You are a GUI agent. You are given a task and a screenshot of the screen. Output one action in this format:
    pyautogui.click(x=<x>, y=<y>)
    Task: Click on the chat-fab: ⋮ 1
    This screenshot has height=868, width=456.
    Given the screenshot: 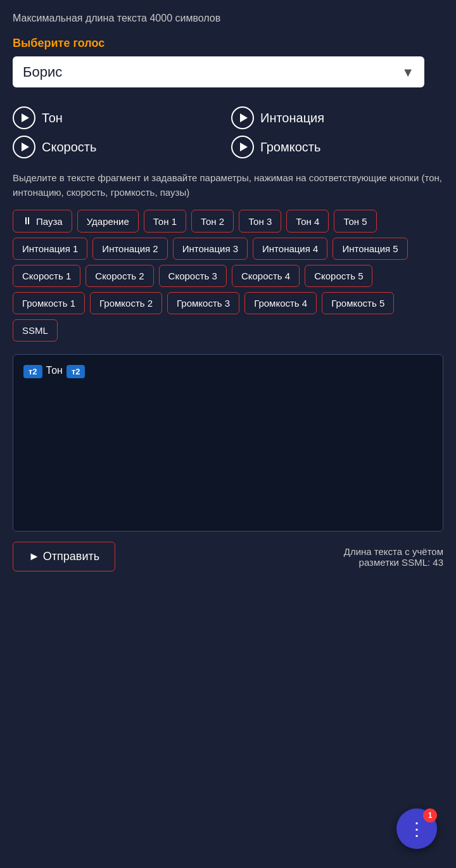 What is the action you would take?
    pyautogui.click(x=417, y=829)
    